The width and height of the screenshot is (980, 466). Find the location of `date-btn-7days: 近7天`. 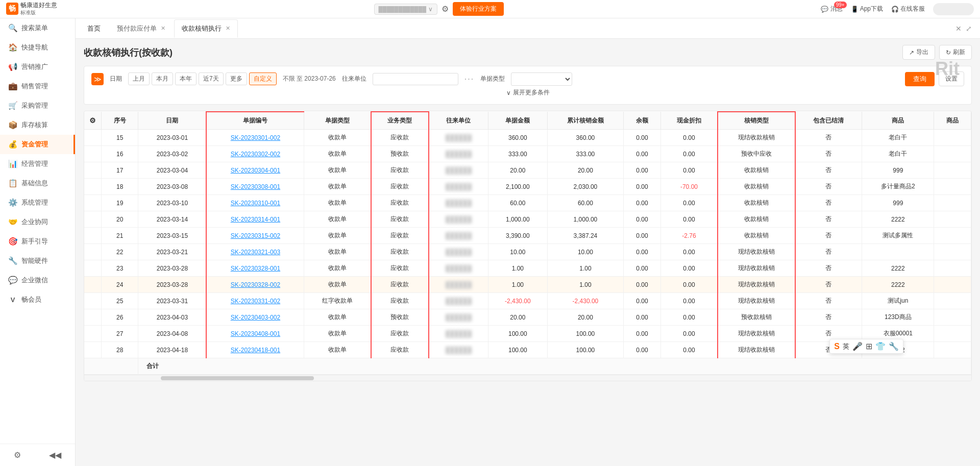

date-btn-7days: 近7天 is located at coordinates (211, 79).